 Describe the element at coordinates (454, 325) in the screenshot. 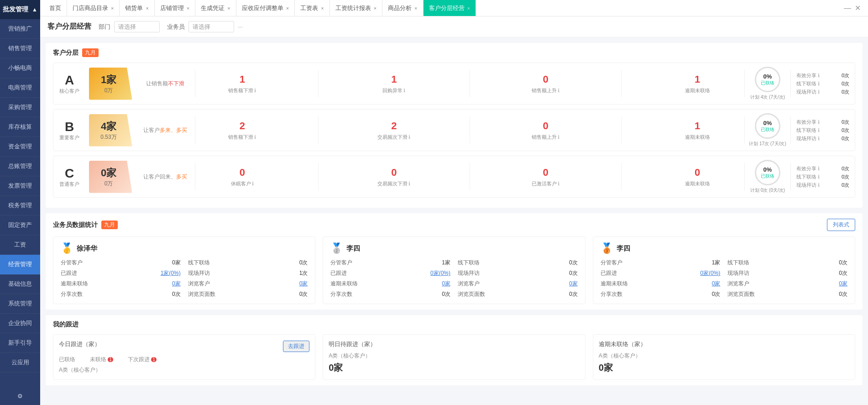

I see `followup-title: 我的跟进` at that location.